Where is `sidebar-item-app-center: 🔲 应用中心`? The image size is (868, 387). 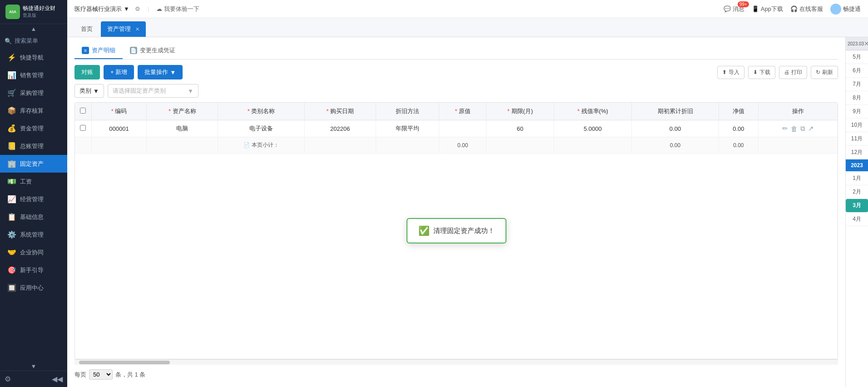
sidebar-item-app-center: 🔲 应用中心 is located at coordinates (34, 288).